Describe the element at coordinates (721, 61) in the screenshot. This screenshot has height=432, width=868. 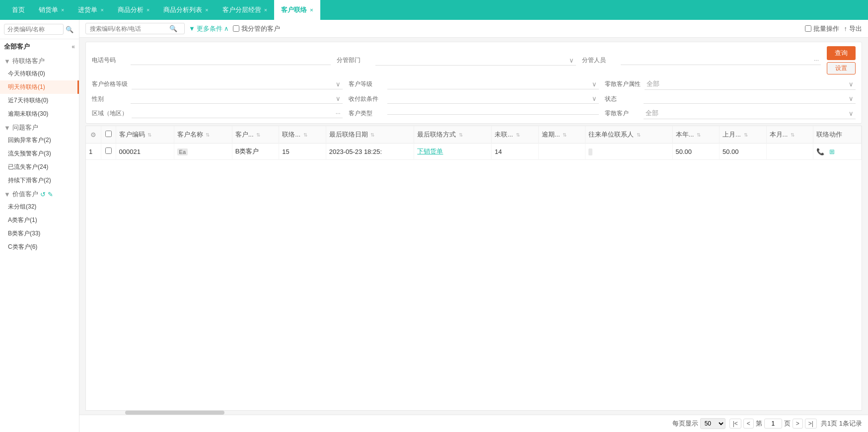
I see `manager-select: ···` at that location.